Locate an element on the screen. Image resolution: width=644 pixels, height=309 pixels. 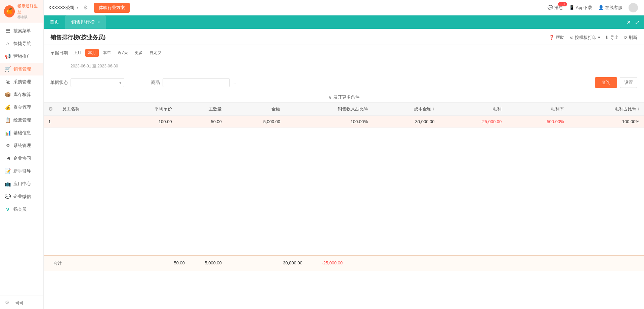
date-tab-more: 更多 is located at coordinates (139, 53).